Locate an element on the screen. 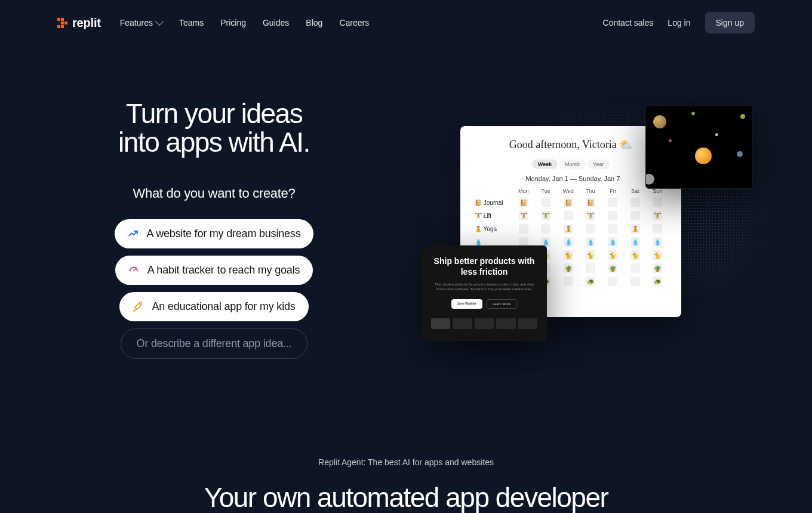  nav-link-guides: Guides is located at coordinates (276, 23).